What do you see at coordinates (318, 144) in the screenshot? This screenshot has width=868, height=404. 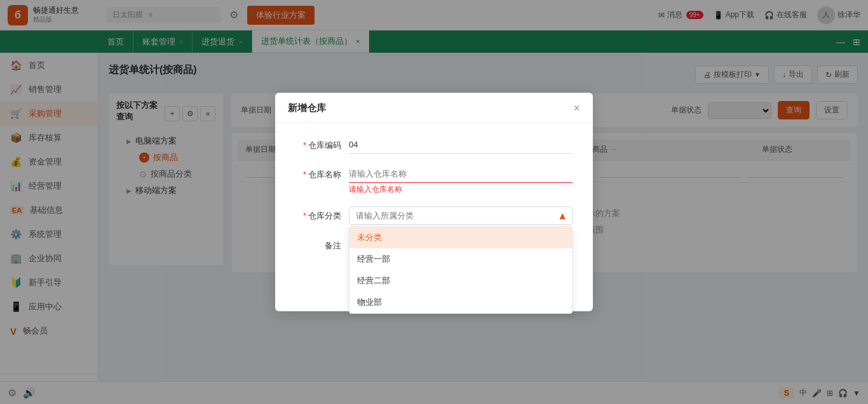 I see `code-label: 仓库编码` at bounding box center [318, 144].